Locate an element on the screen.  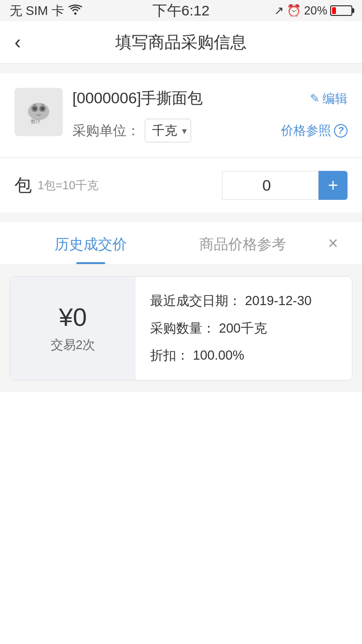
price-ref-label: 价格参照 is located at coordinates (306, 130).